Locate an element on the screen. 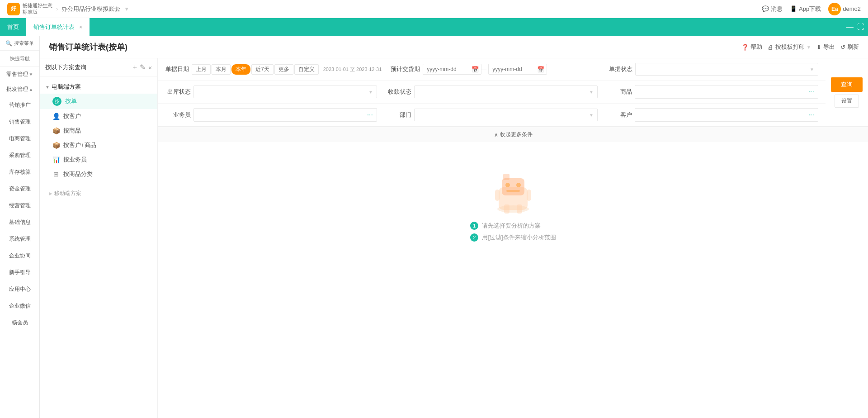  tree-section-pc-header: ▼ 电脑端方案 is located at coordinates (99, 87).